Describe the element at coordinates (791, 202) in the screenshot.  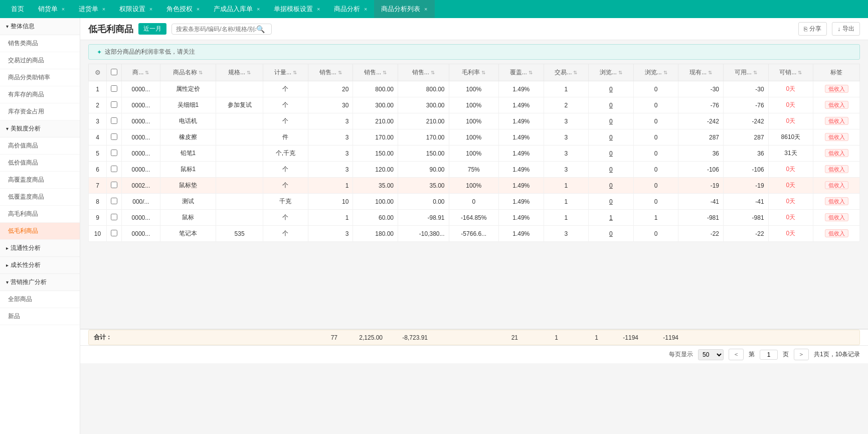
I see `row-sellable: 0天` at that location.